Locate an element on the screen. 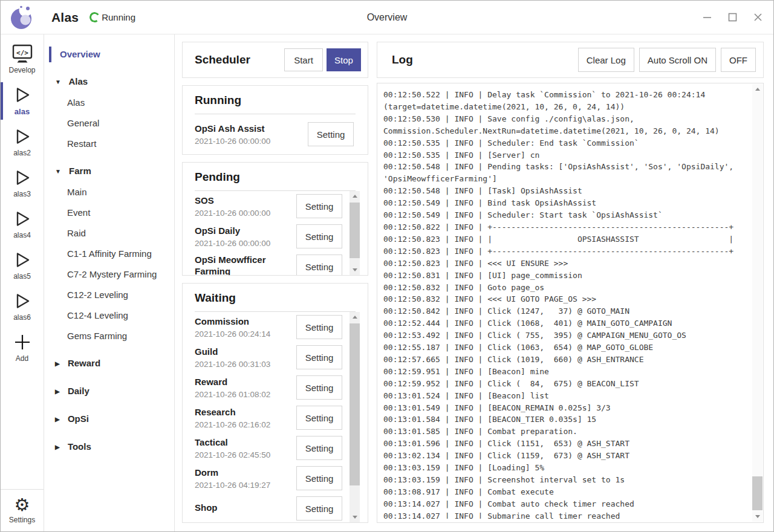 This screenshot has width=774, height=532. log-line: 00:13:08.917 | INFO | Combat execute is located at coordinates (564, 492).